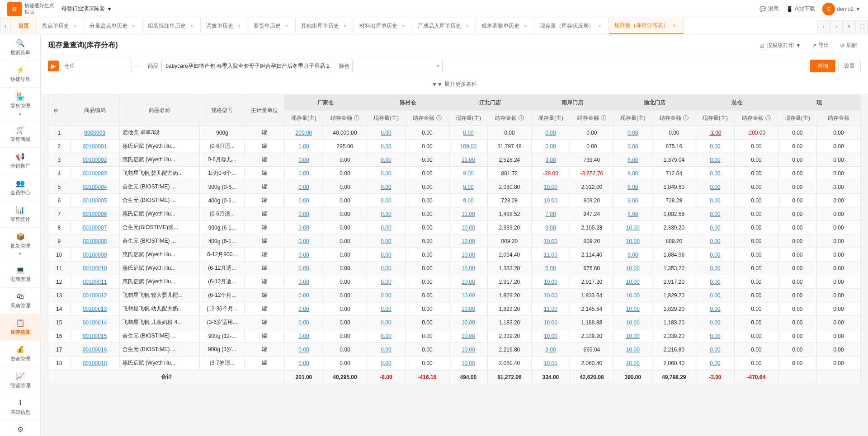 This screenshot has height=436, width=868. Describe the element at coordinates (551, 173) in the screenshot. I see `table-cell: -39.00` at that location.